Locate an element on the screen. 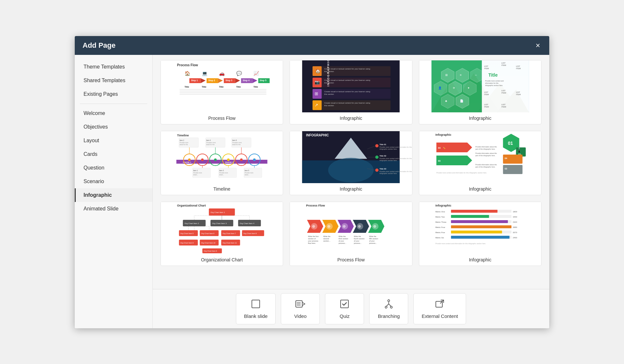 The height and width of the screenshot is (364, 624). svg-text: PHASE 2 is located at coordinates (229, 162).